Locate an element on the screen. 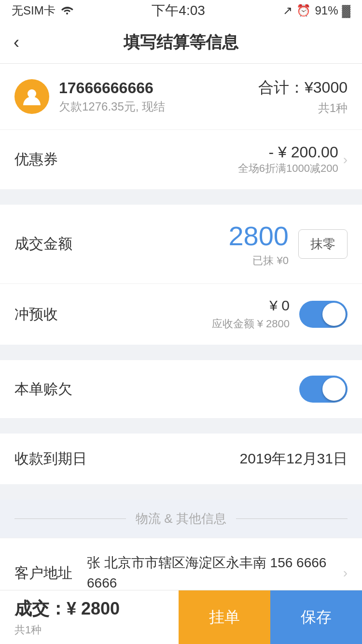 The image size is (362, 644). total-amount: 合计：¥3000 is located at coordinates (303, 88).